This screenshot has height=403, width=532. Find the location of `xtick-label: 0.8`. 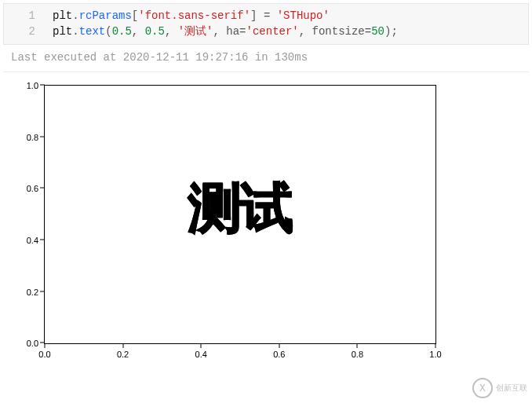

xtick-label: 0.8 is located at coordinates (358, 354).